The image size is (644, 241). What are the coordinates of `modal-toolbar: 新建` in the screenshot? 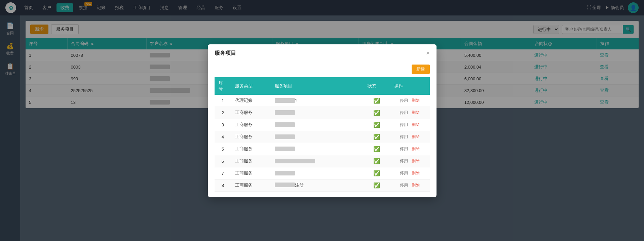 It's located at (322, 69).